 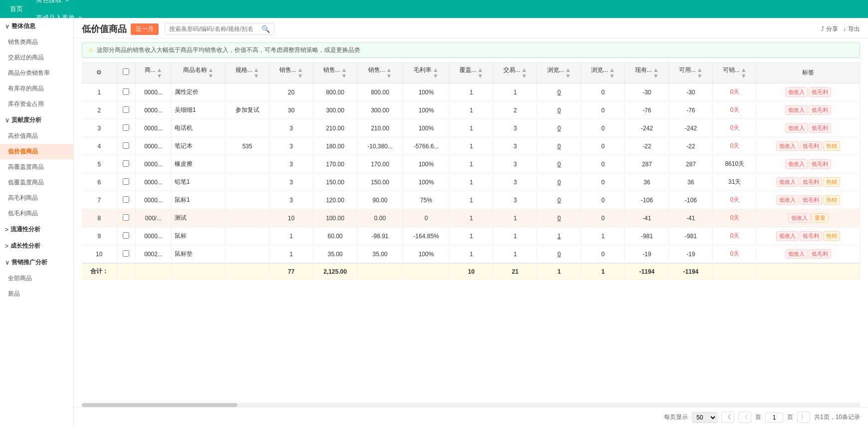 I want to click on sidebar-item-低毛利商品: 低毛利商品, so click(x=37, y=214).